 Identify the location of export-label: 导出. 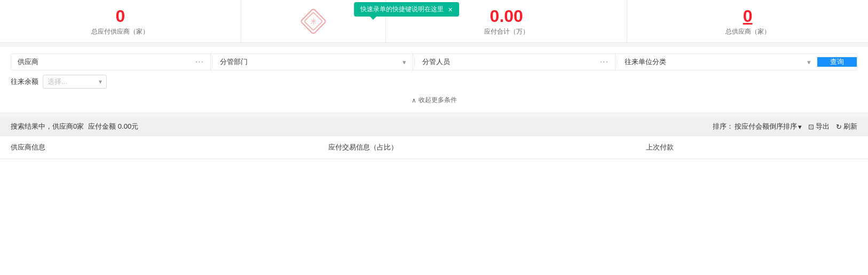
(823, 127).